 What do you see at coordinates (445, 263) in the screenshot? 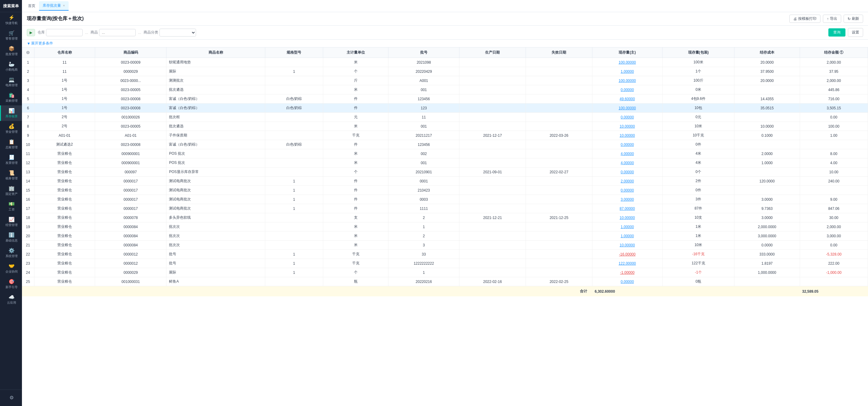
I see `table-row: 23营业粮仓0000012批号1千克1222222222122.00000122…` at bounding box center [445, 263].